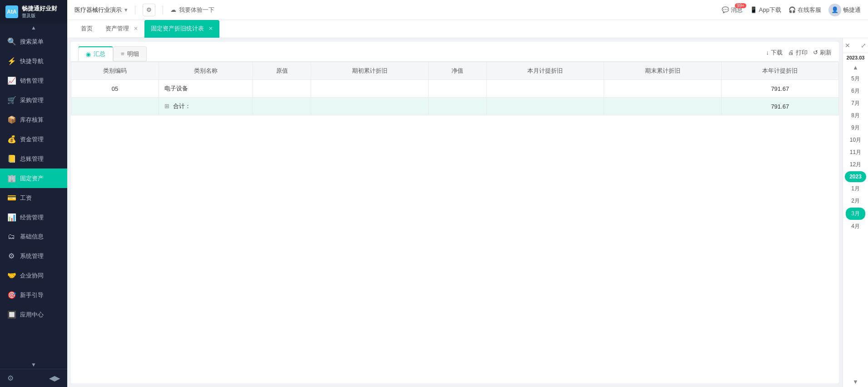  What do you see at coordinates (26, 198) in the screenshot?
I see `sidebar-item-label: 工资` at bounding box center [26, 198].